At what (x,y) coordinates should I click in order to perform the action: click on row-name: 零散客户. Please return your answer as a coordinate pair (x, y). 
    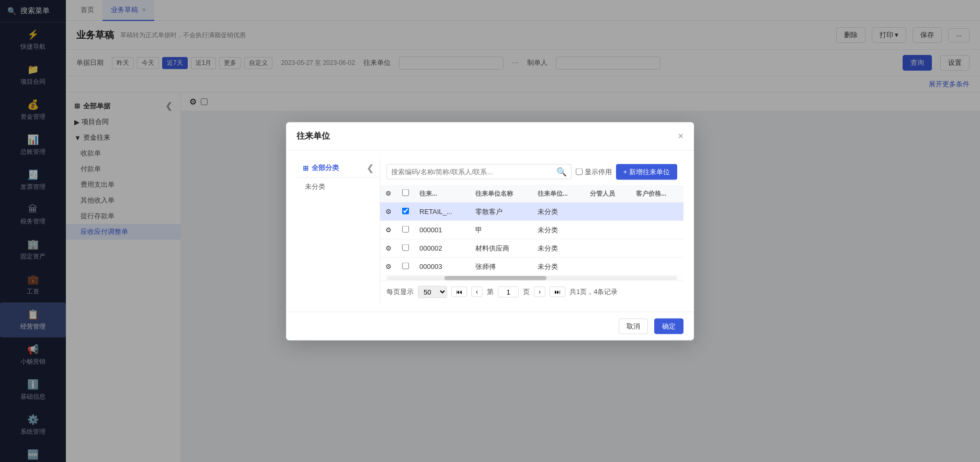
    Looking at the image, I should click on (501, 211).